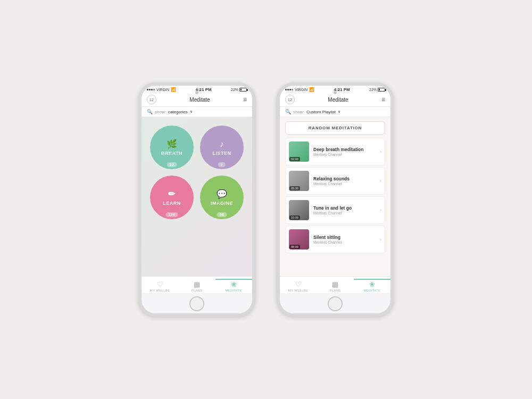 The image size is (532, 399). I want to click on left-app-header: 12 Meditate ≡, so click(197, 100).